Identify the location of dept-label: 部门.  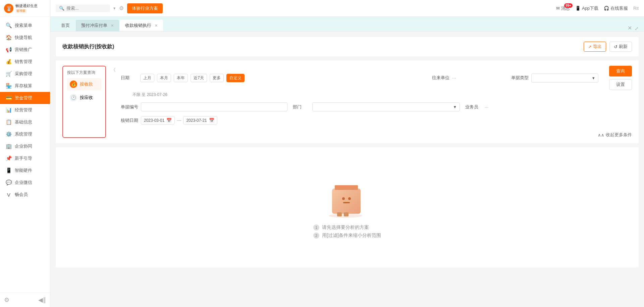
(301, 107).